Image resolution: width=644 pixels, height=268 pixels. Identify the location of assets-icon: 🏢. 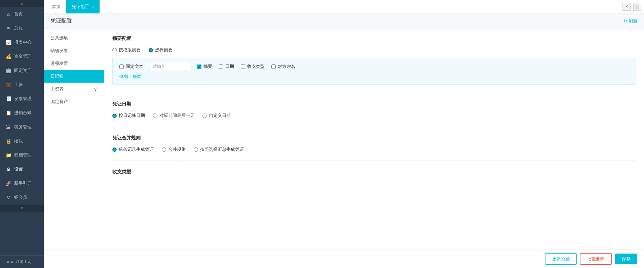
(8, 71).